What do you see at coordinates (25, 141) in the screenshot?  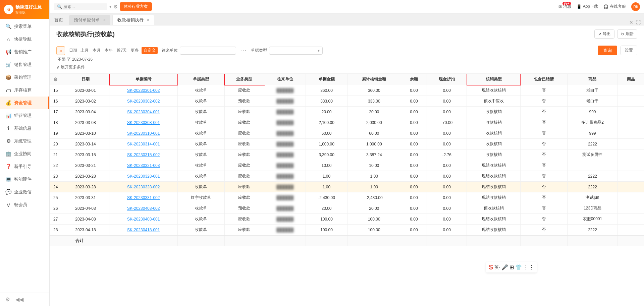 I see `sidebar-item-system: ⚙ 系统管理` at bounding box center [25, 141].